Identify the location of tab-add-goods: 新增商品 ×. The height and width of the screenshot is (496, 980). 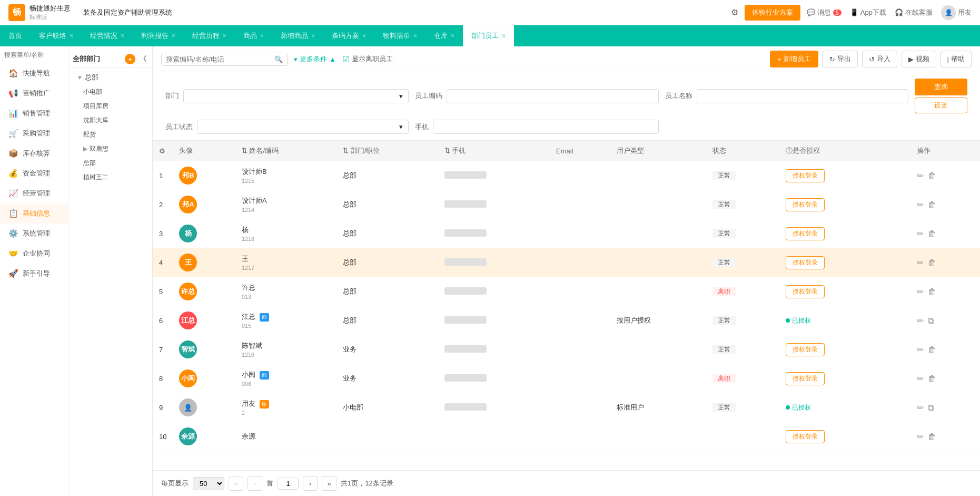
(298, 36).